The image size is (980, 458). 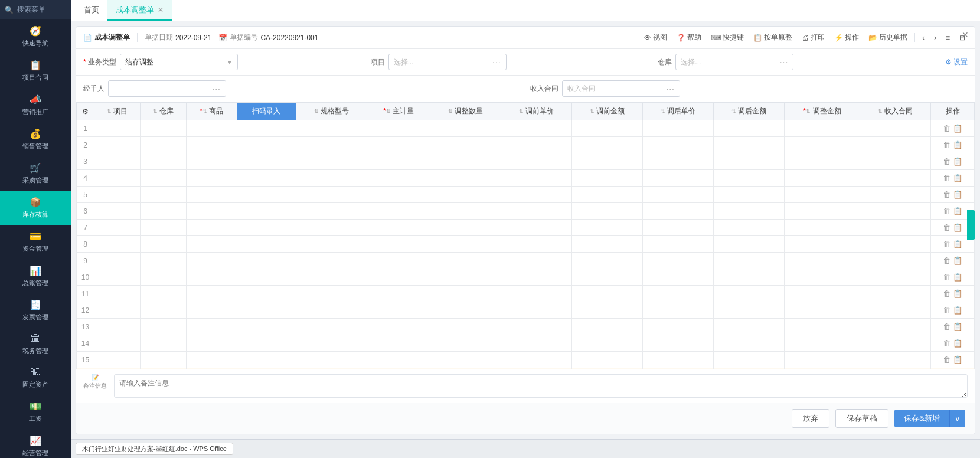 What do you see at coordinates (179, 62) in the screenshot?
I see `business-type-input: 结存调整 ▼` at bounding box center [179, 62].